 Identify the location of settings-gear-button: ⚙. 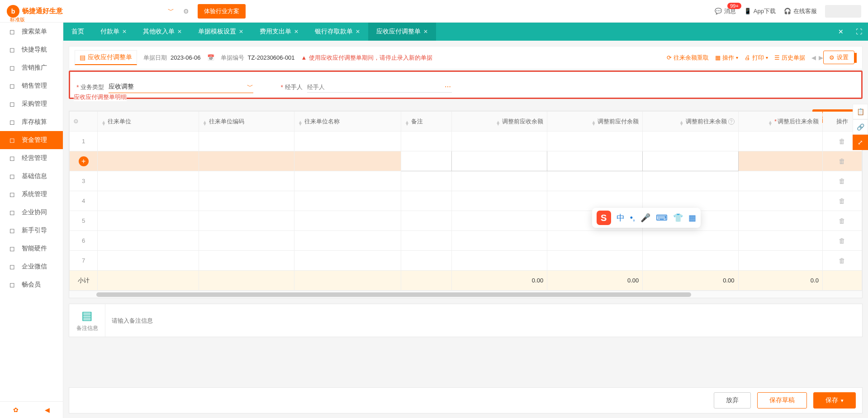
(186, 11).